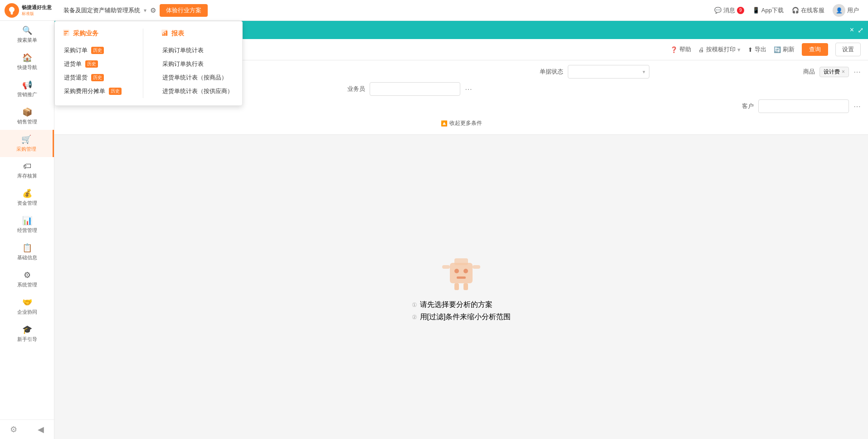 The height and width of the screenshot is (439, 868). I want to click on sidebar-item-guide: 🎓 新手引导, so click(27, 334).